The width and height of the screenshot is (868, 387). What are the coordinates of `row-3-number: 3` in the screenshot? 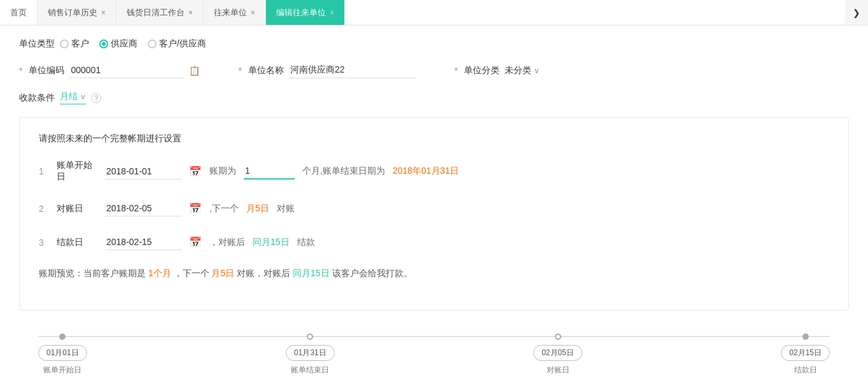 It's located at (44, 243).